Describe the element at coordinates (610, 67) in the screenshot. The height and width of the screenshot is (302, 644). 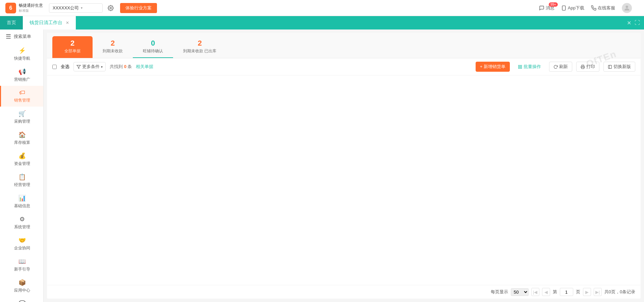
I see `switch-icon` at that location.